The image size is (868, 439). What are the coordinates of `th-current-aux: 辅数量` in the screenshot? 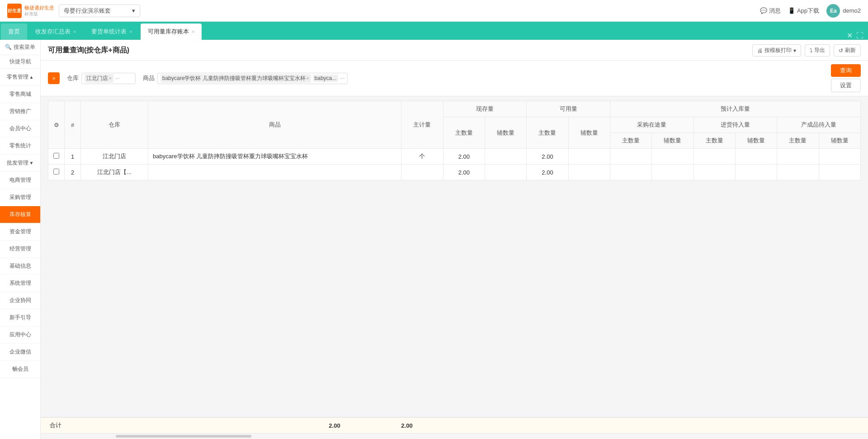 It's located at (505, 133).